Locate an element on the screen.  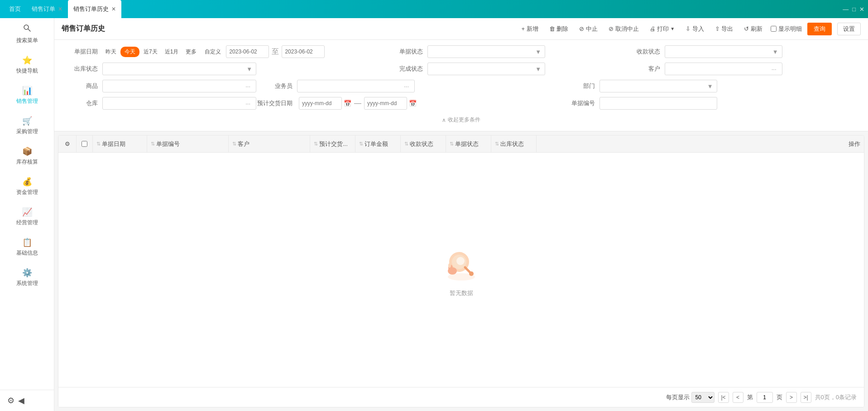
date-start-input is located at coordinates (247, 52).